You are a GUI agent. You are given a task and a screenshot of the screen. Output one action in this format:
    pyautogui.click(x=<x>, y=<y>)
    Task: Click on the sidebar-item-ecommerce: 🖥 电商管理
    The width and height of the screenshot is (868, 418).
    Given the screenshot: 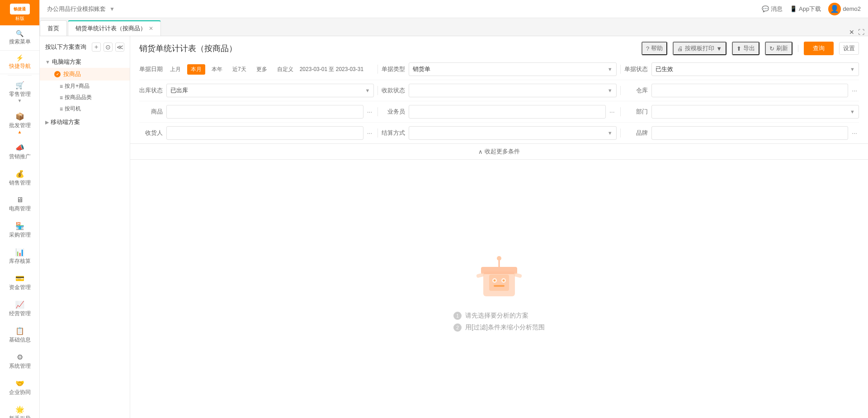 What is the action you would take?
    pyautogui.click(x=20, y=204)
    